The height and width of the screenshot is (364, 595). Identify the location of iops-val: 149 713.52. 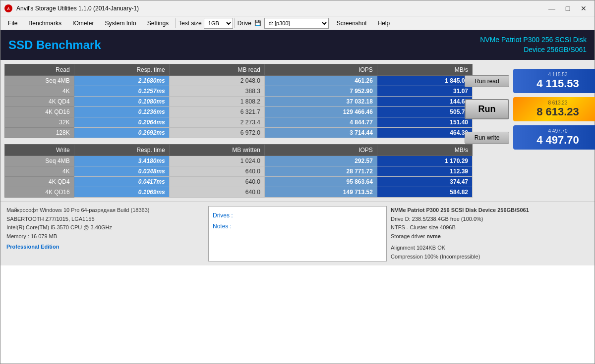
(320, 192).